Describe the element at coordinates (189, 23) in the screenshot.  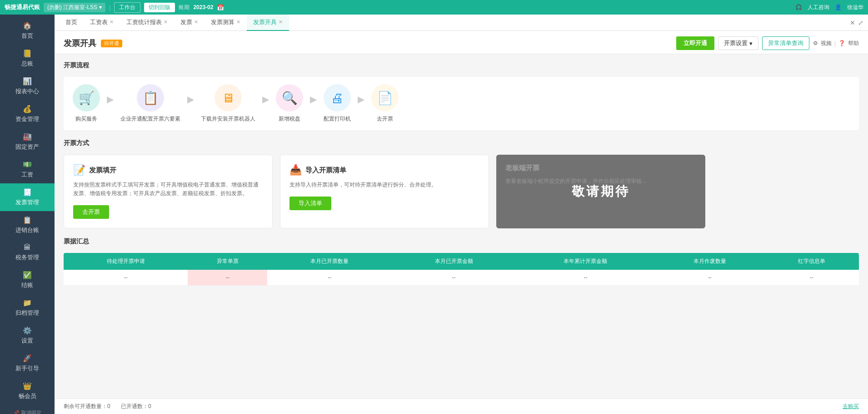
I see `tab-invoice: 发票 ✕` at that location.